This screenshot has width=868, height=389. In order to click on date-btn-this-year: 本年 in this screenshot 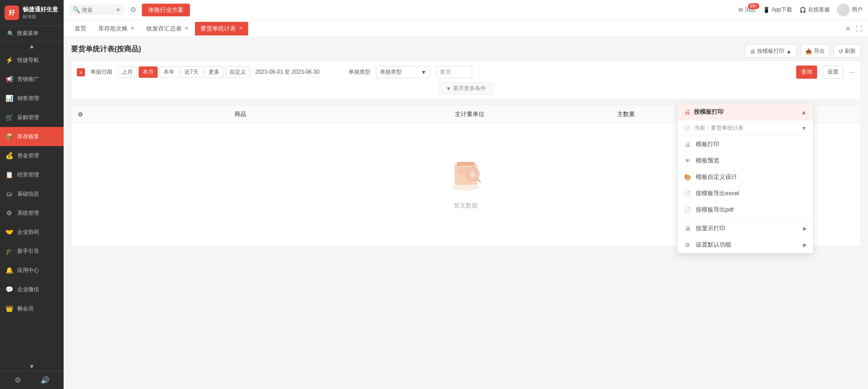, I will do `click(169, 72)`.